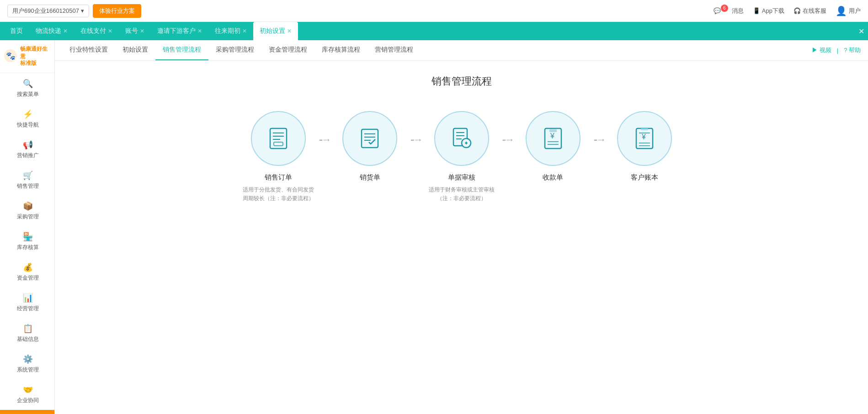 This screenshot has width=868, height=414. I want to click on flow-step-shipment: 销货单, so click(370, 148).